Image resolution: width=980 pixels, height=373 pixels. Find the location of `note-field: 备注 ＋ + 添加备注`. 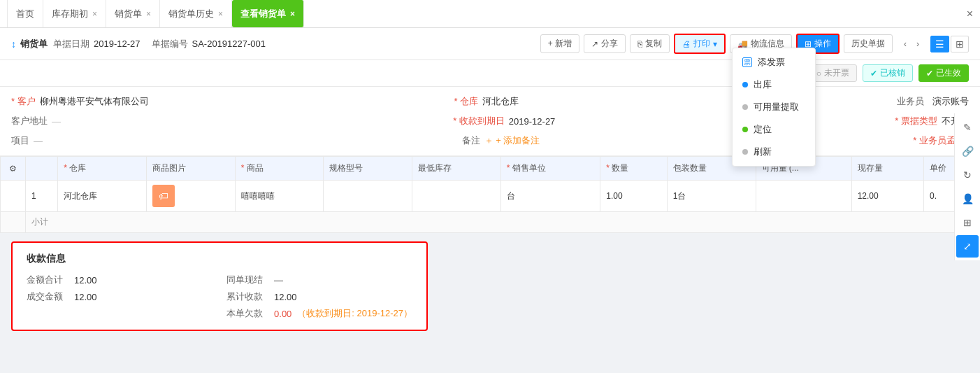

note-field: 备注 ＋ + 添加备注 is located at coordinates (688, 141).